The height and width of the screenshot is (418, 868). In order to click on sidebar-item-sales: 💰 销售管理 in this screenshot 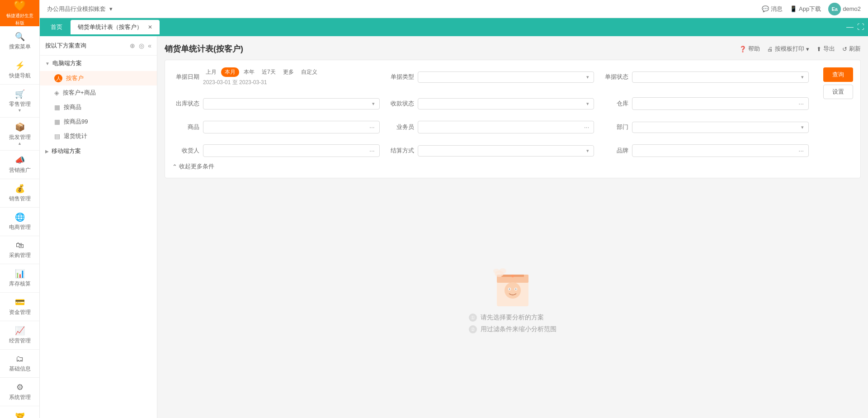, I will do `click(20, 194)`.